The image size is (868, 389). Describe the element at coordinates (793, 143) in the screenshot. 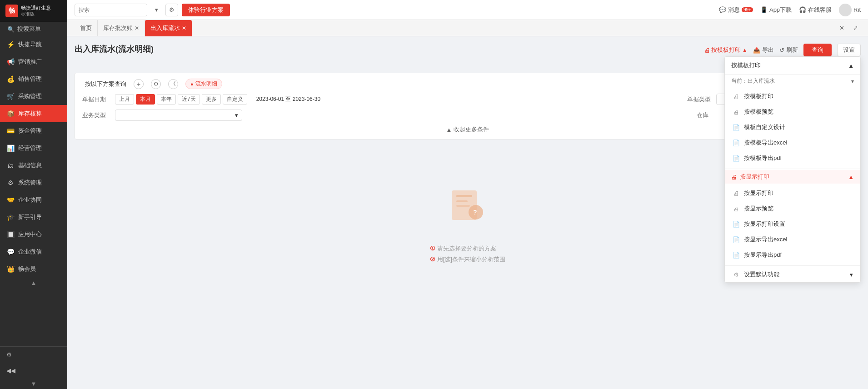

I see `dropdown-template-excel: 📄 按模板导出excel` at that location.